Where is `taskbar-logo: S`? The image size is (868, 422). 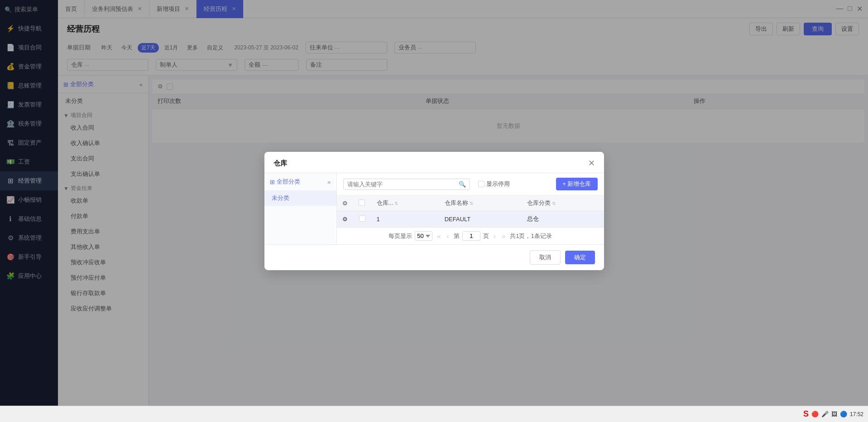 taskbar-logo: S is located at coordinates (806, 414).